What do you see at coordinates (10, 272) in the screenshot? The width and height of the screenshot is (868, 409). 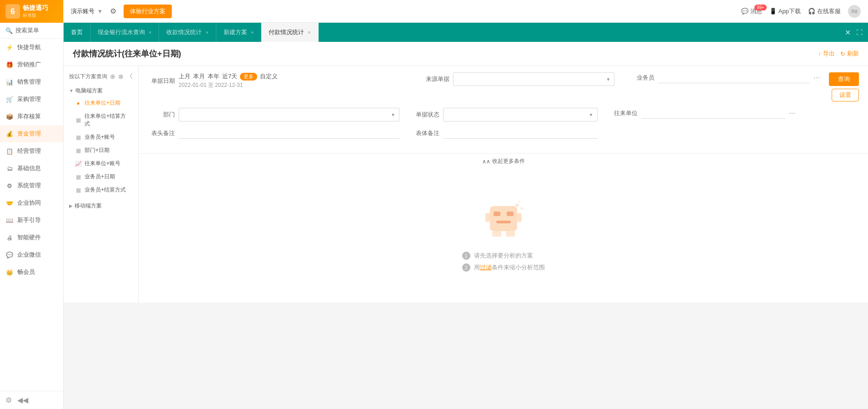 I see `member-icon: 👑` at bounding box center [10, 272].